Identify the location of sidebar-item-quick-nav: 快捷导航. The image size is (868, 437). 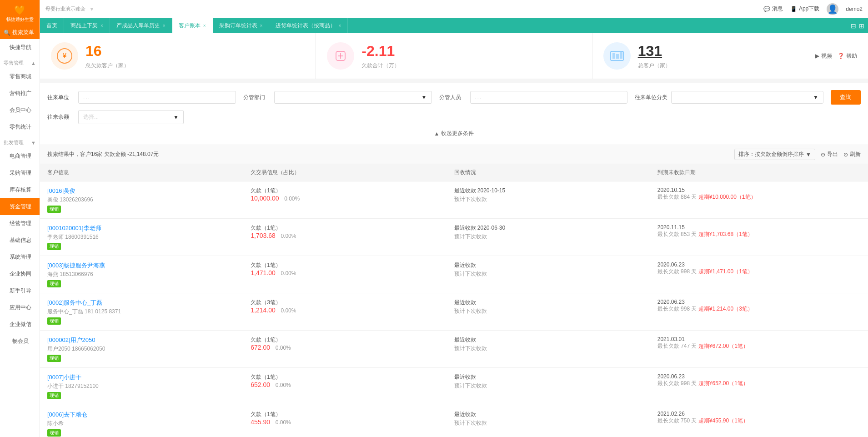
(20, 47).